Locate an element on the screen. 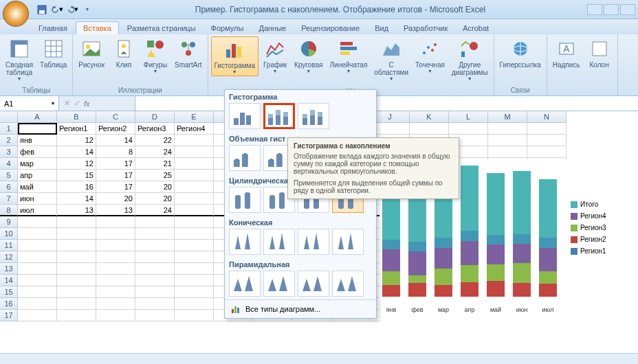  chart-bar-июн is located at coordinates (522, 234).